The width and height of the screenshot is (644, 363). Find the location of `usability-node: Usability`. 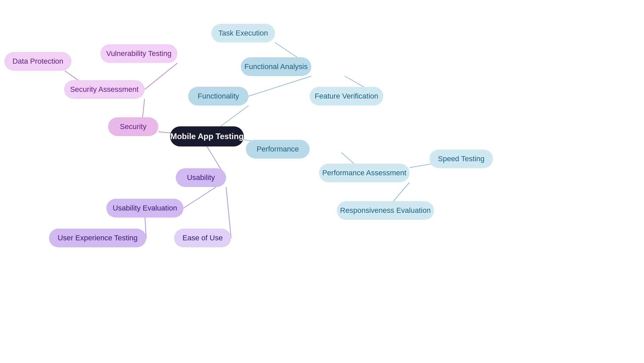

usability-node: Usability is located at coordinates (201, 178).